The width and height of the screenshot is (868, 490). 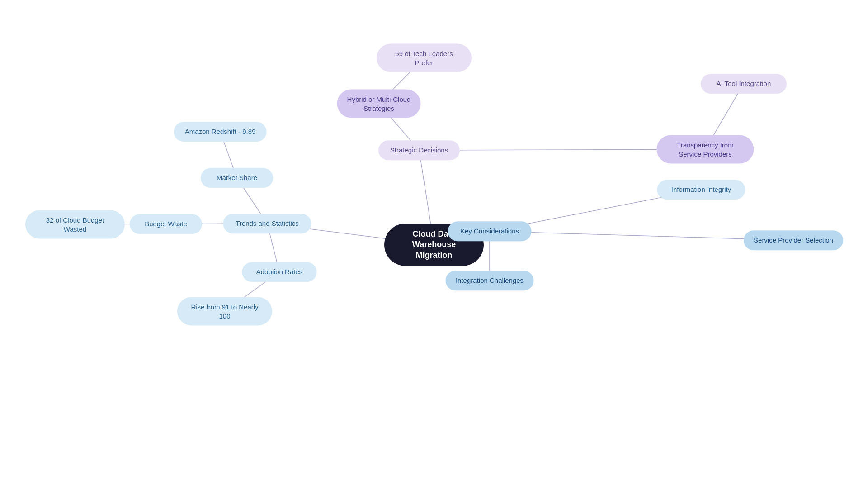 I want to click on node-adoption_rates: Adoption Rates, so click(x=279, y=272).